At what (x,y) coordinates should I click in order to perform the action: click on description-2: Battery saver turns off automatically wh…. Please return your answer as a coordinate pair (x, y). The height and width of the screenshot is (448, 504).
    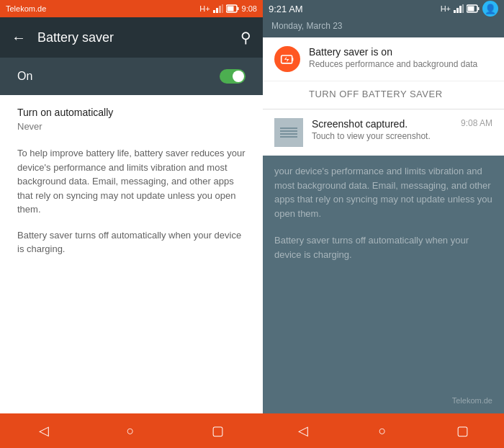
    Looking at the image, I should click on (131, 242).